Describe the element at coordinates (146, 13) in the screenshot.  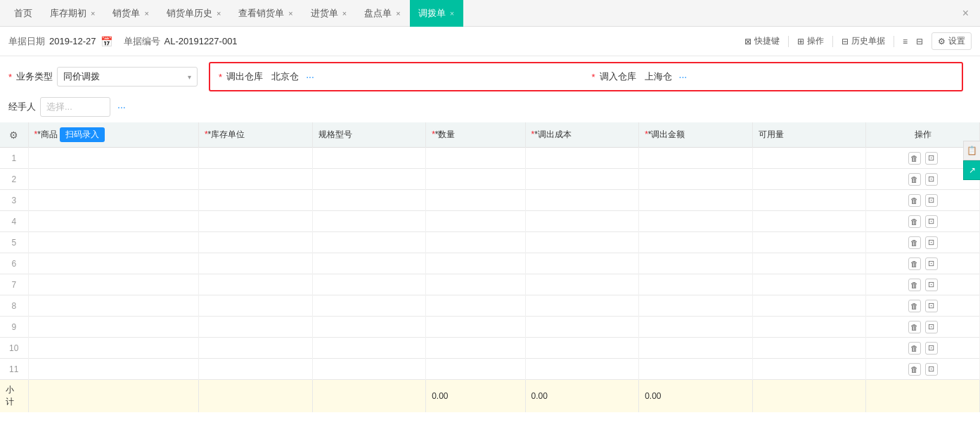
I see `close-tab-sales-order: ×` at that location.